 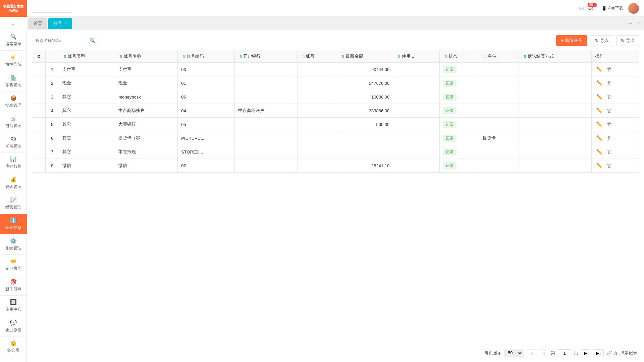 I want to click on col-status: ⇅ 状态, so click(x=459, y=56).